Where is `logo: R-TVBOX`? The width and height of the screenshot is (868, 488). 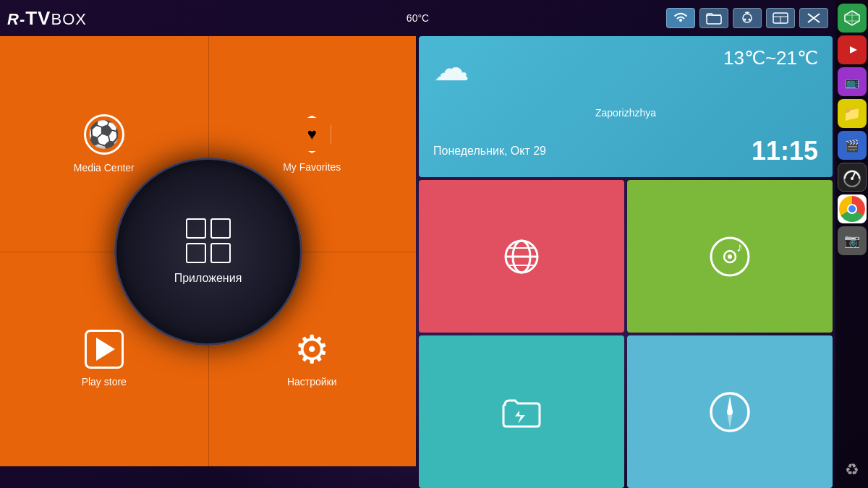
logo: R-TVBOX is located at coordinates (47, 19).